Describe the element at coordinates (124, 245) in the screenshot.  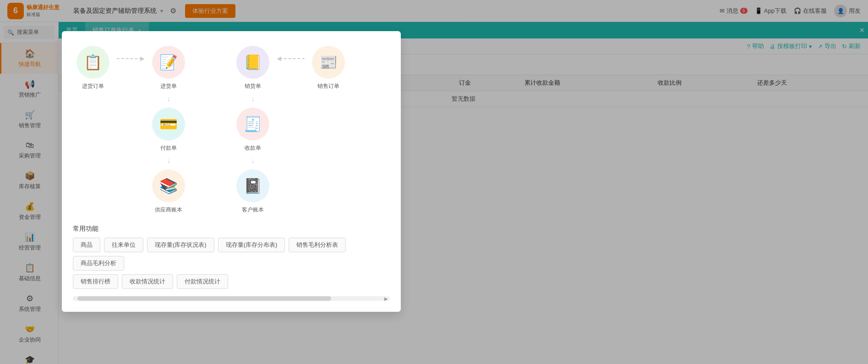
I see `func-btn-contacts: 往来单位` at that location.